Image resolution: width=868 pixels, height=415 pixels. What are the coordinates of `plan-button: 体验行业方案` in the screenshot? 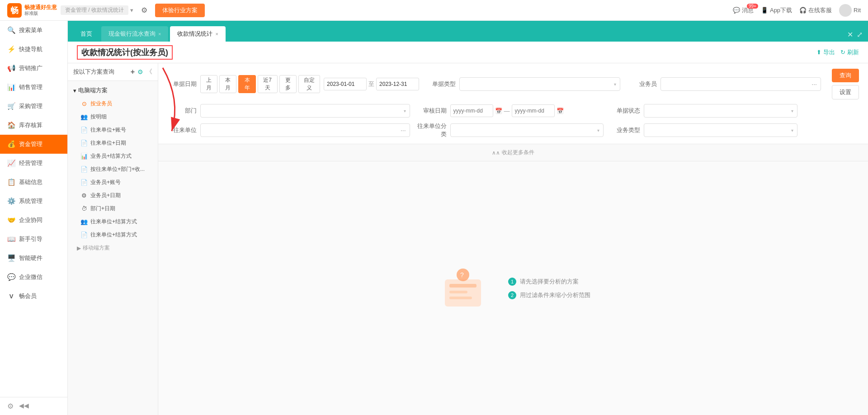 It's located at (180, 10).